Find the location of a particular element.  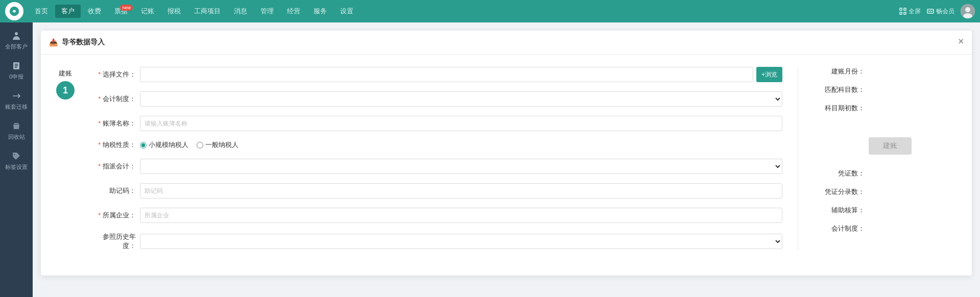

accounting-system-row: 会计制度： is located at coordinates (890, 229).